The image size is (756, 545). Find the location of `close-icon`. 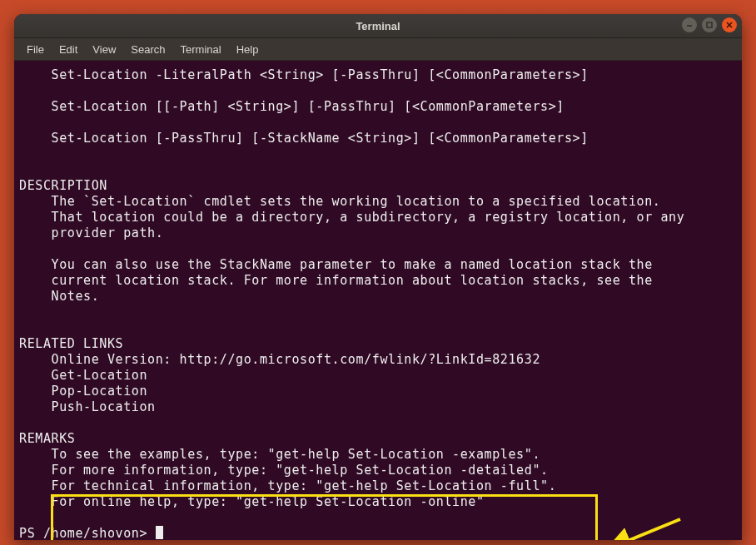

close-icon is located at coordinates (729, 25).